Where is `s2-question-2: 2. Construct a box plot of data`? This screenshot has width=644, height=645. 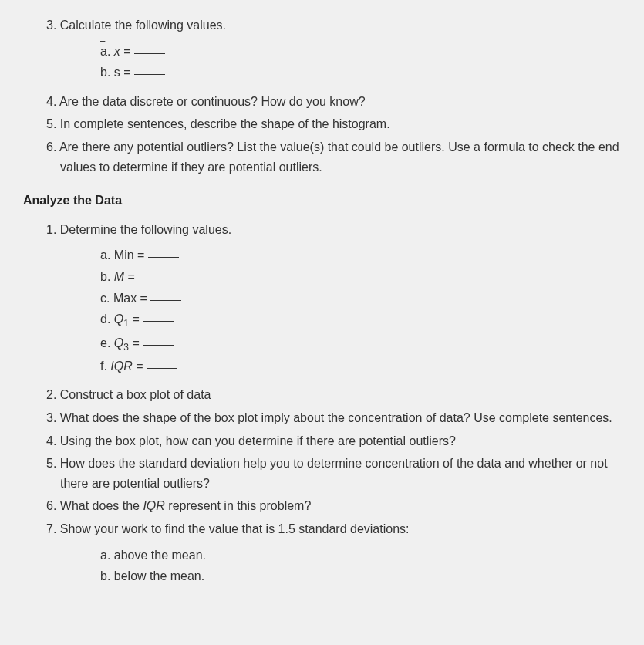 s2-question-2: 2. Construct a box plot of data is located at coordinates (333, 395).